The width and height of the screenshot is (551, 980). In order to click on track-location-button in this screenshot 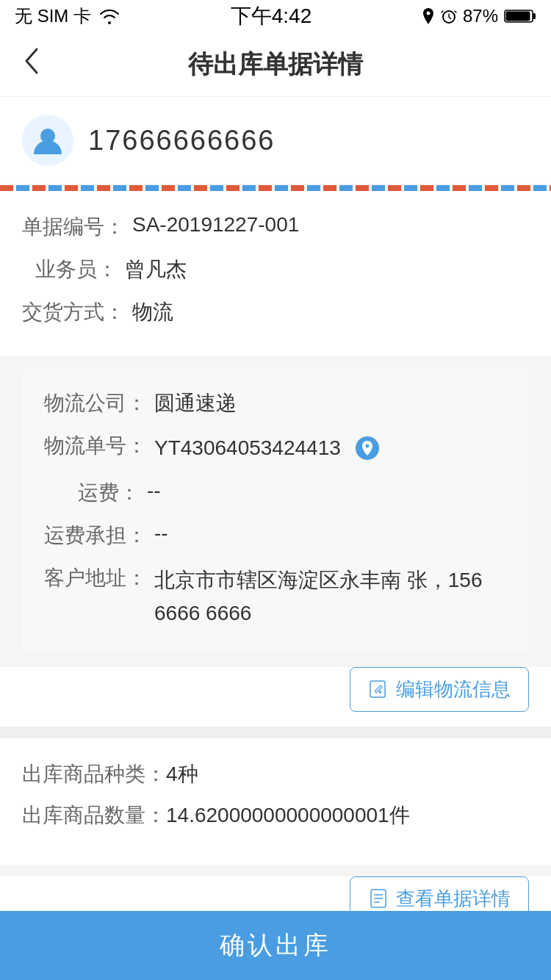, I will do `click(367, 448)`.